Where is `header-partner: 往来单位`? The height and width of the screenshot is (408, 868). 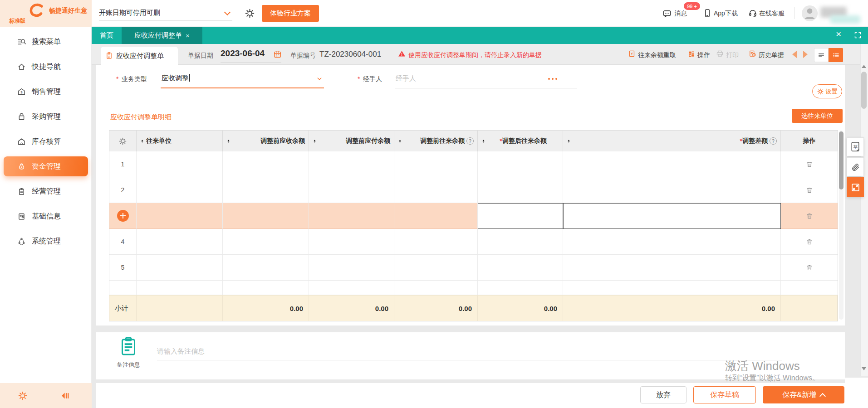
header-partner: 往来单位 is located at coordinates (180, 141).